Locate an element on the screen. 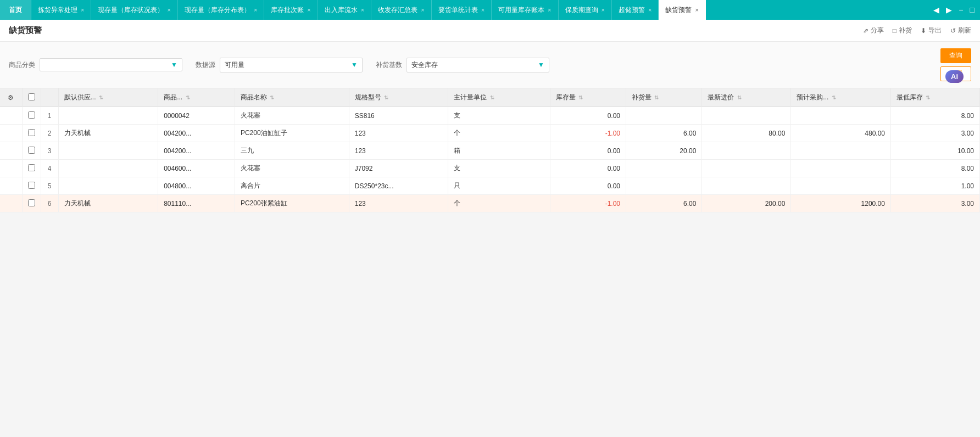  tab-inventory-dist: 现存量（库存分布表） × is located at coordinates (221, 10).